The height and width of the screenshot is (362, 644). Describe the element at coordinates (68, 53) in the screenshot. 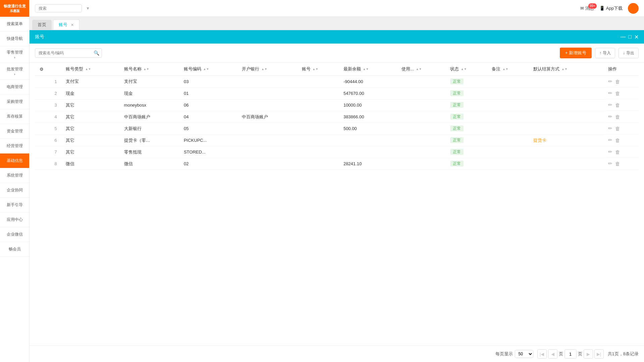

I see `search-input` at that location.